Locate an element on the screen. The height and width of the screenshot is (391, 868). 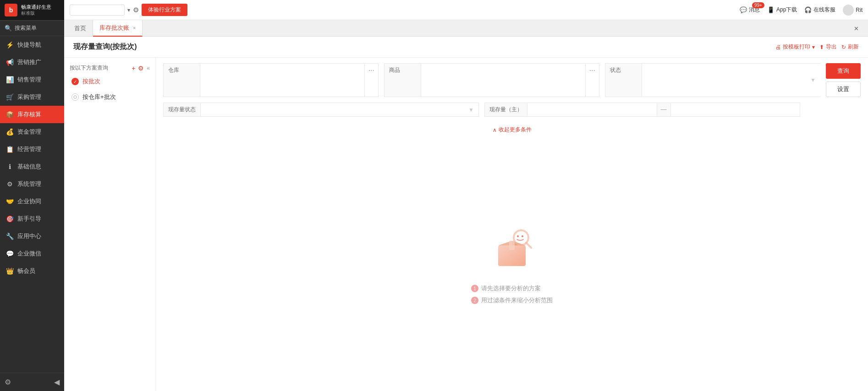
status-select: ▼ is located at coordinates (731, 80).